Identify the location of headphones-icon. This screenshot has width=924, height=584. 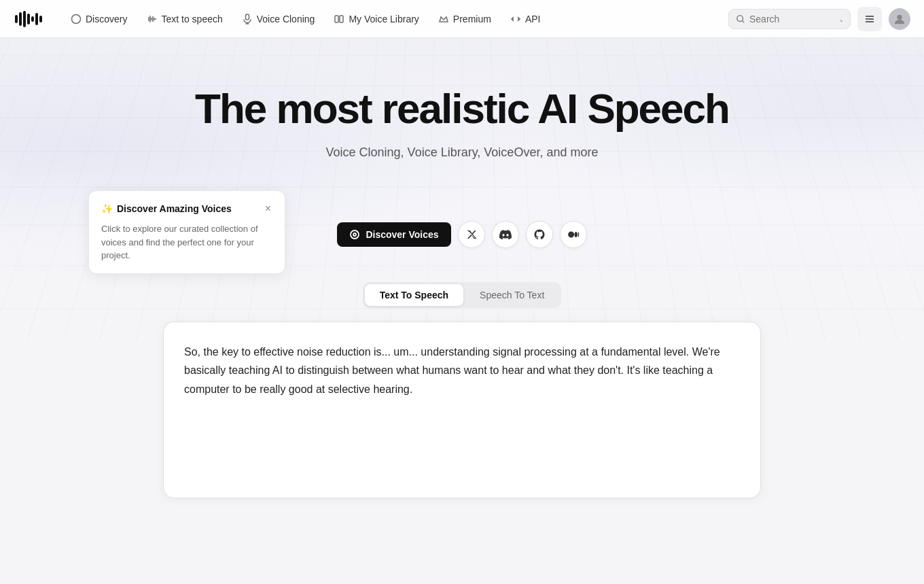
(355, 235).